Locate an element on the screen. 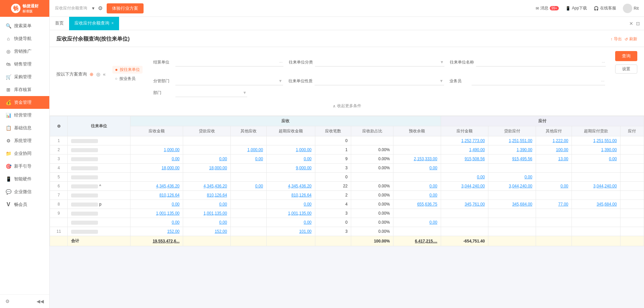  filter-add-btn: ⊕ is located at coordinates (92, 74).